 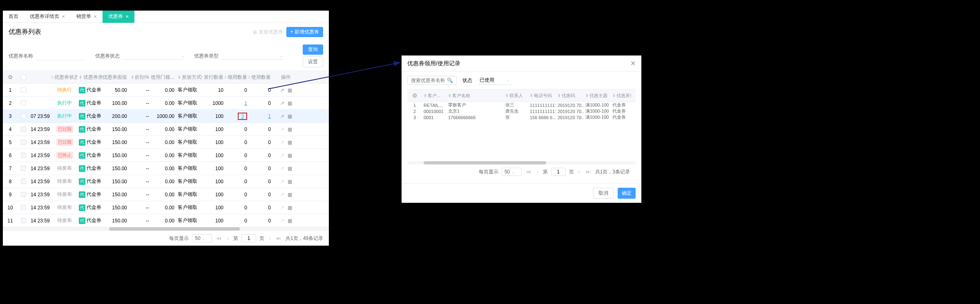 What do you see at coordinates (261, 195) in the screenshot?
I see `cell-use: 0` at bounding box center [261, 195].